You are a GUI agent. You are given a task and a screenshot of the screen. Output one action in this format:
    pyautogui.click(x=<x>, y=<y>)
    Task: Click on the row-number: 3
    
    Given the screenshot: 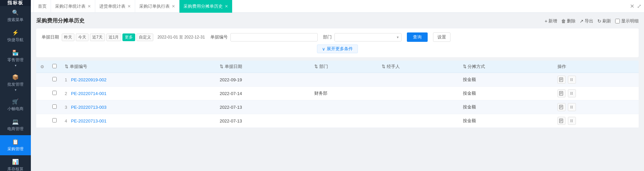 What is the action you would take?
    pyautogui.click(x=66, y=107)
    